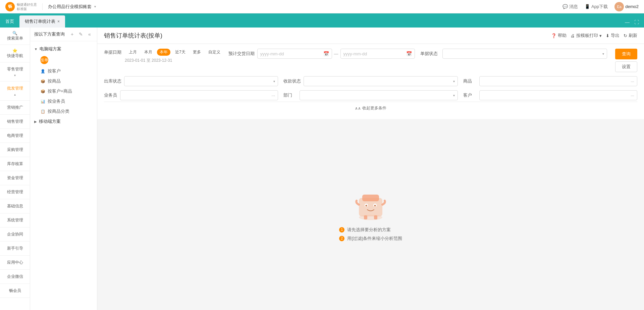 The width and height of the screenshot is (644, 310). What do you see at coordinates (56, 101) in the screenshot?
I see `tree-child-by-salesperson-label: 按业务员` at bounding box center [56, 101].